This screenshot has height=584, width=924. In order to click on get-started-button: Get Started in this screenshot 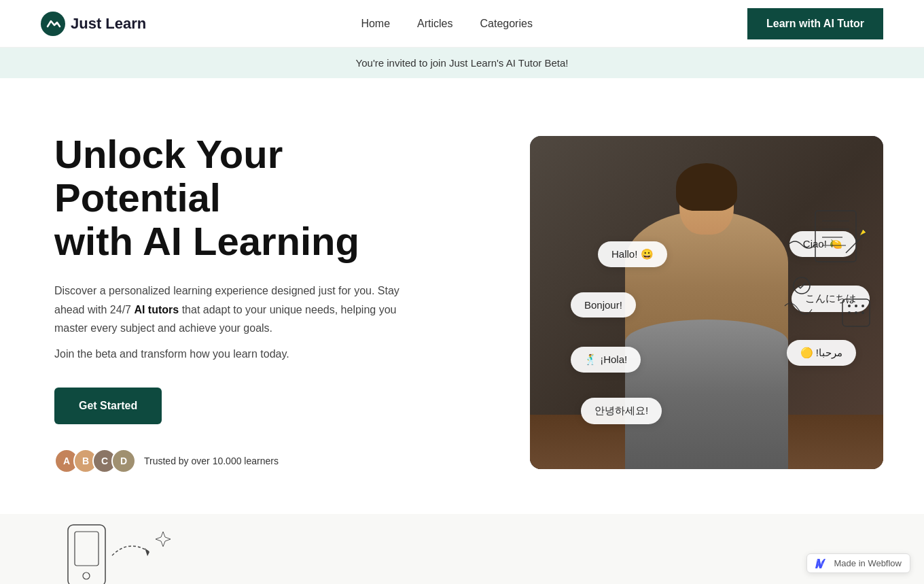, I will do `click(108, 406)`.